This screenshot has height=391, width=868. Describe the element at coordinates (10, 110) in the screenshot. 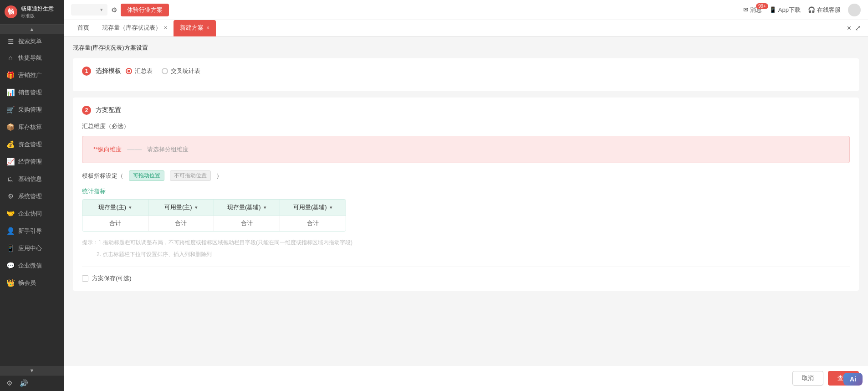

I see `purchase-icon: 🛒` at that location.